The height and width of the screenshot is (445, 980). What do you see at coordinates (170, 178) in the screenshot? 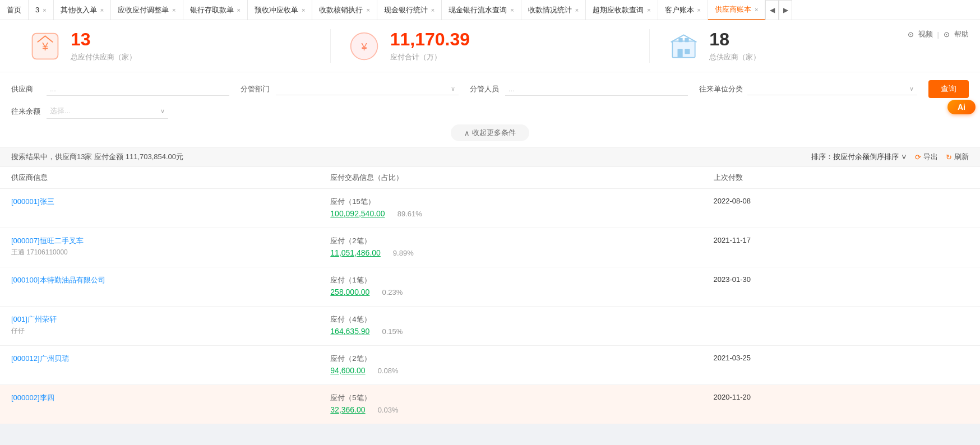
I see `col-header-supplier: 供应商信息` at bounding box center [170, 178].